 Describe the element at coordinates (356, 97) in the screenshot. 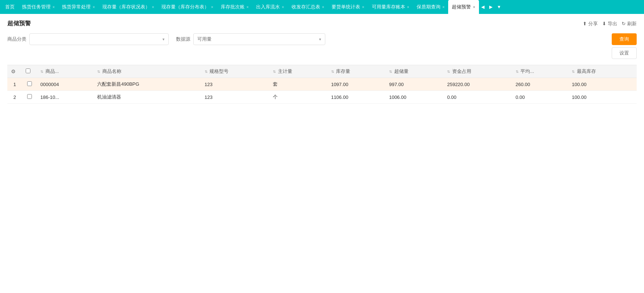

I see `cell-stock: 1106.00` at that location.